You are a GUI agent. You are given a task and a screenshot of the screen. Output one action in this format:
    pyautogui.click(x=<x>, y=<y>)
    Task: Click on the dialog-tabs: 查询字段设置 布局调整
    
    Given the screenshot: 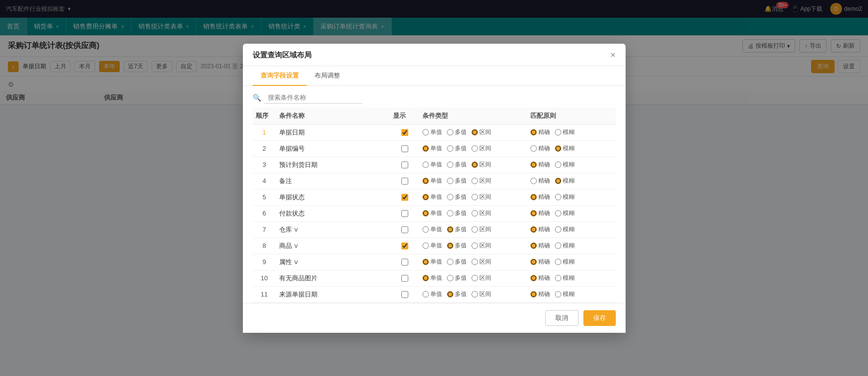 What is the action you would take?
    pyautogui.click(x=434, y=76)
    